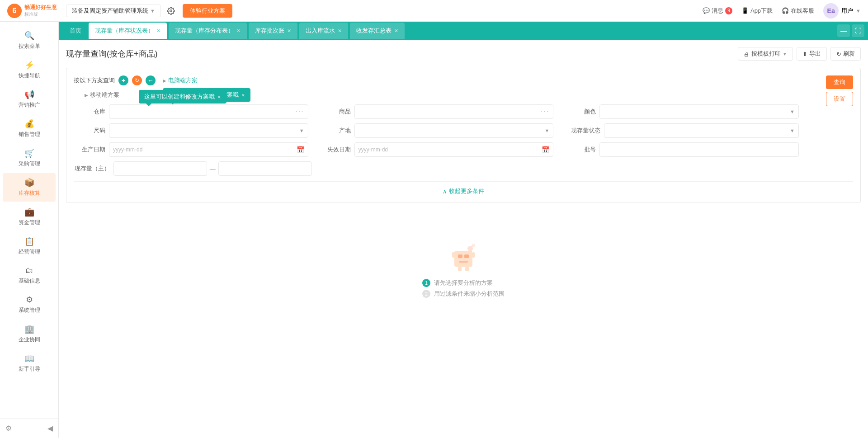  I want to click on logo-area: 6 畅通好好生意 标准版, so click(37, 11).